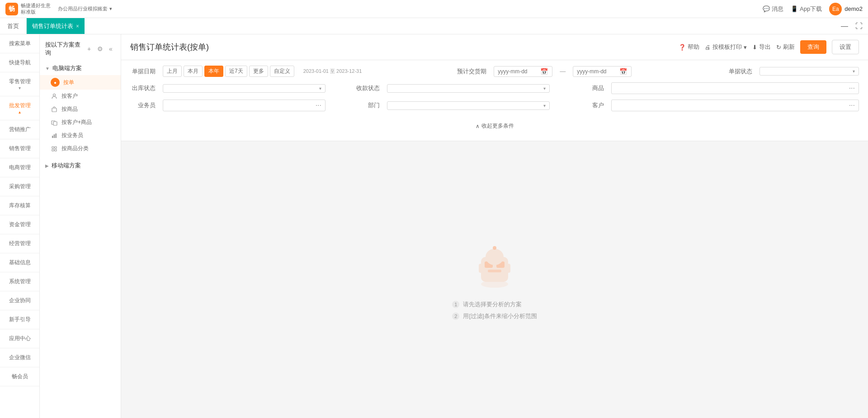 This screenshot has width=868, height=418. I want to click on department-select: ▾, so click(468, 106).